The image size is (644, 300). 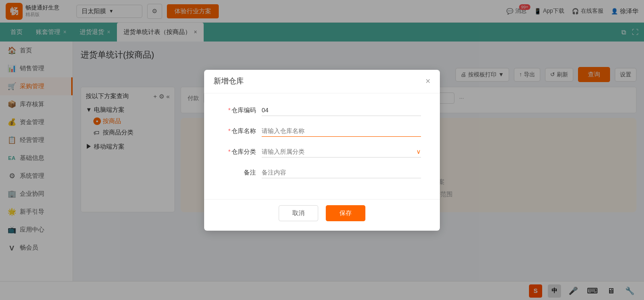 I want to click on warehouse-name-input, so click(x=341, y=131).